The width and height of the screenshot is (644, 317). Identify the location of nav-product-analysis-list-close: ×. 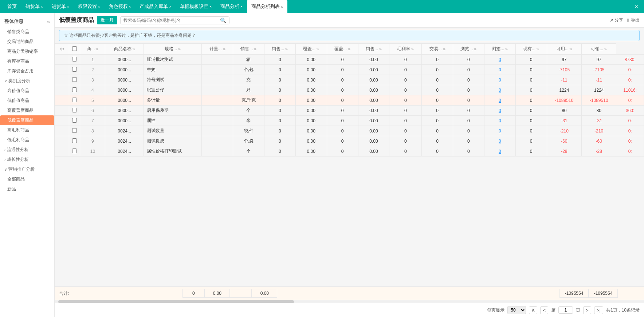
(282, 7).